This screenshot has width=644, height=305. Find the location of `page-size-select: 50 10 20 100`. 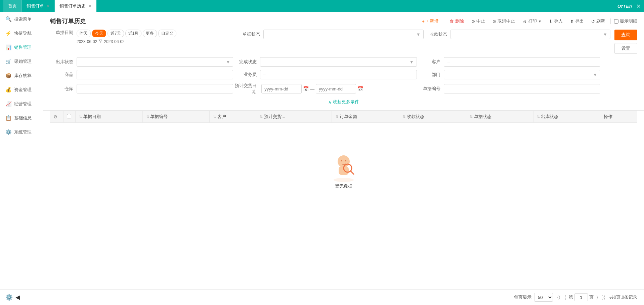

page-size-select: 50 10 20 100 is located at coordinates (544, 297).